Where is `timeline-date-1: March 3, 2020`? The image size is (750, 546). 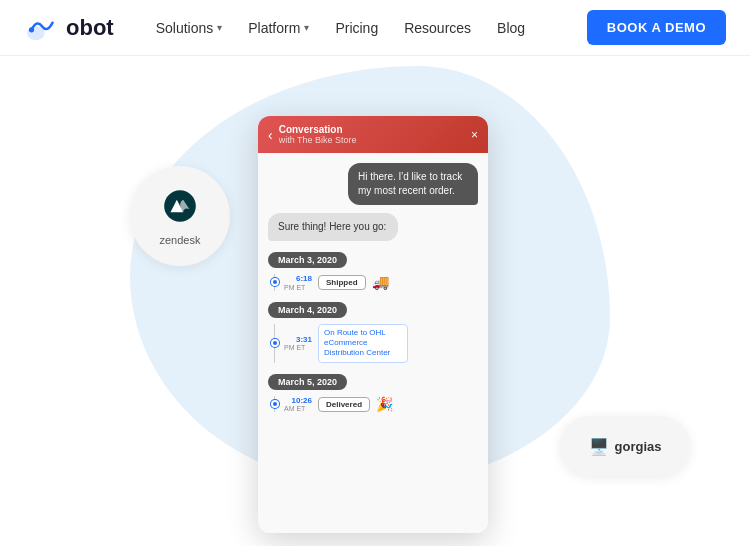
timeline-date-1: March 3, 2020 is located at coordinates (308, 260).